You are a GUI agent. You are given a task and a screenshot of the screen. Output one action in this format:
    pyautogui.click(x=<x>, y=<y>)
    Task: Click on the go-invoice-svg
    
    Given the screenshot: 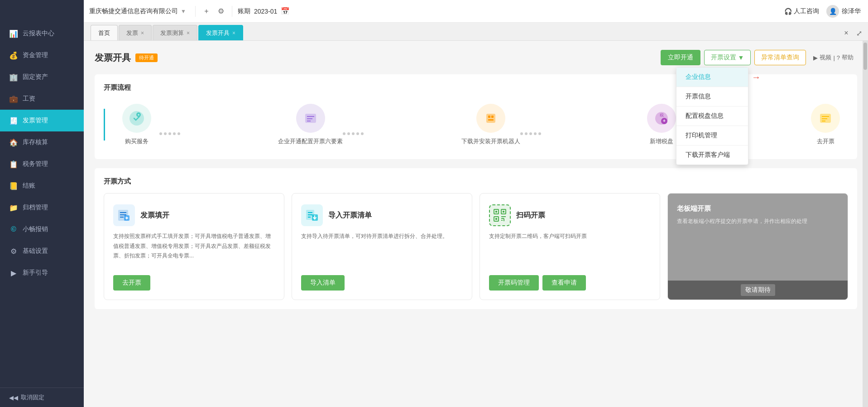 What is the action you would take?
    pyautogui.click(x=825, y=118)
    